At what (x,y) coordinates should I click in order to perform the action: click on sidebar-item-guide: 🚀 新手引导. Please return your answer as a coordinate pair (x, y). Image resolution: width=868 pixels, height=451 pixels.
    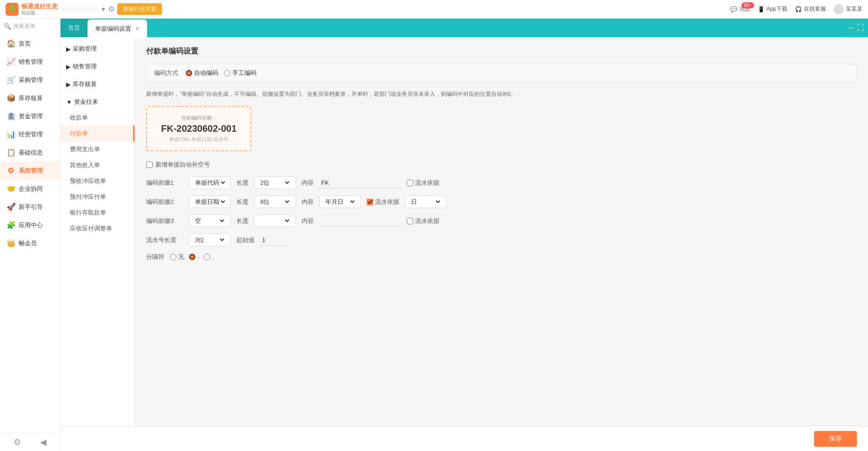
    Looking at the image, I should click on (30, 207).